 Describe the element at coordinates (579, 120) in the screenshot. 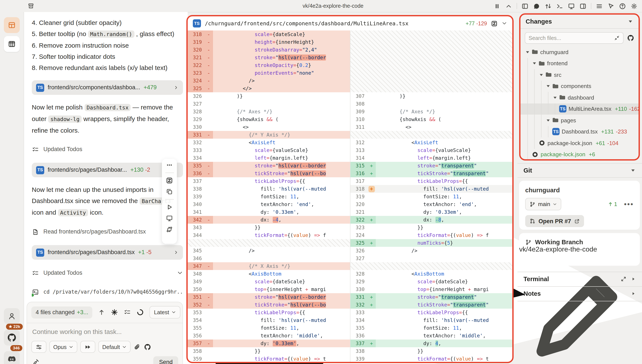

I see `tree-folder-pages: pages` at that location.